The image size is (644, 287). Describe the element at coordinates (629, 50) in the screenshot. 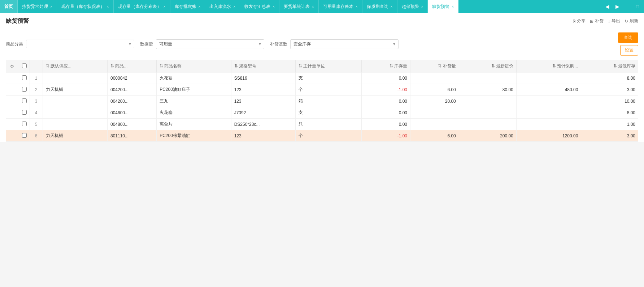

I see `settings-button: 设置` at that location.